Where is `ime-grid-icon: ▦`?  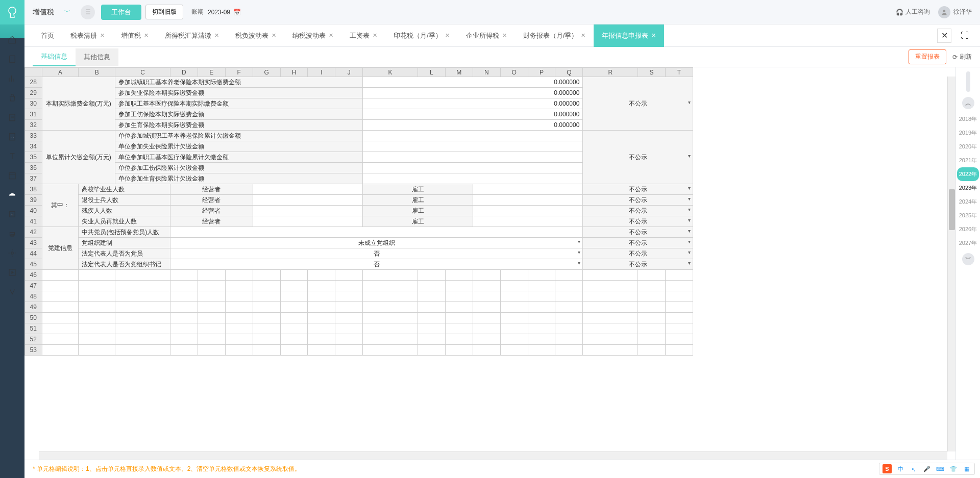
ime-grid-icon: ▦ is located at coordinates (967, 469).